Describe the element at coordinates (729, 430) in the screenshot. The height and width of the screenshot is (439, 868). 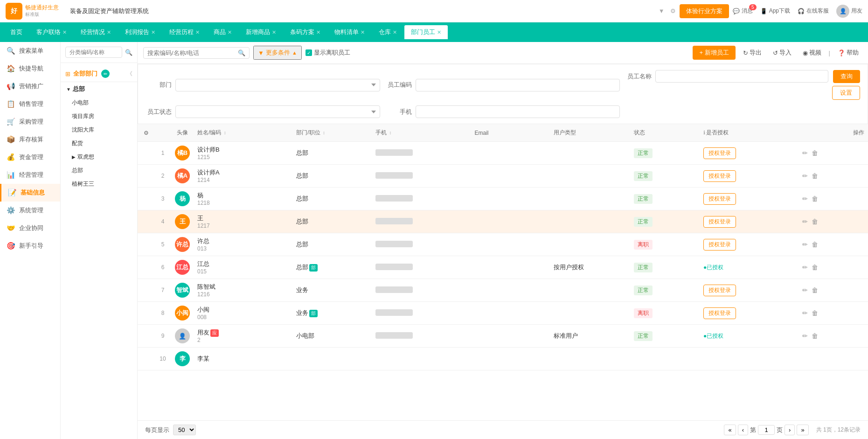
I see `first-page-button: «` at that location.